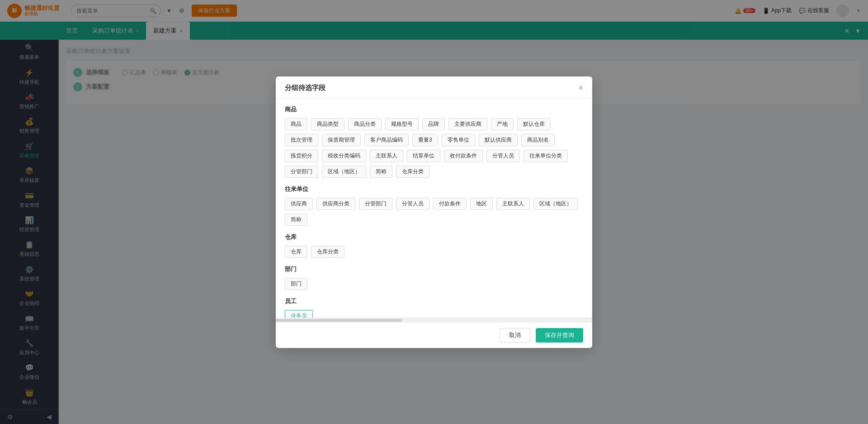 Image resolution: width=868 pixels, height=424 pixels. What do you see at coordinates (468, 124) in the screenshot?
I see `field-tag: 主要供应商` at bounding box center [468, 124].